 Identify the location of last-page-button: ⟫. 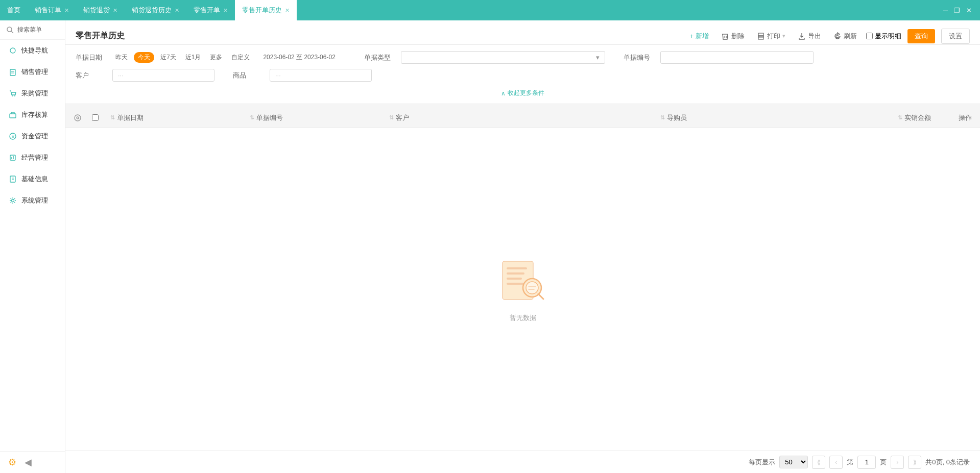
(915, 462).